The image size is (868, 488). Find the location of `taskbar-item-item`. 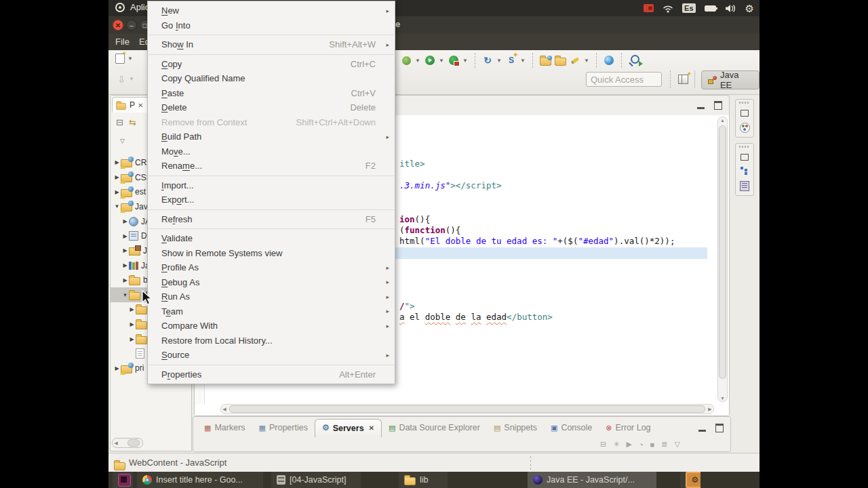

taskbar-item-item is located at coordinates (123, 480).